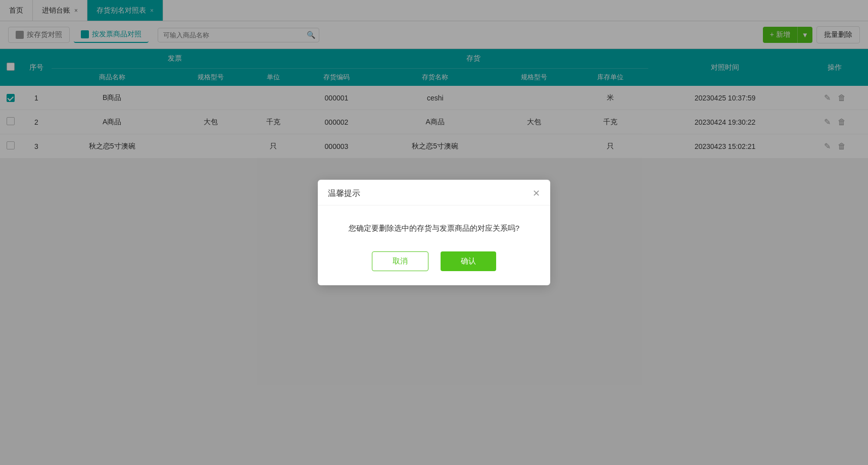  What do you see at coordinates (468, 261) in the screenshot?
I see `btn-confirm-label: 确认` at bounding box center [468, 261].